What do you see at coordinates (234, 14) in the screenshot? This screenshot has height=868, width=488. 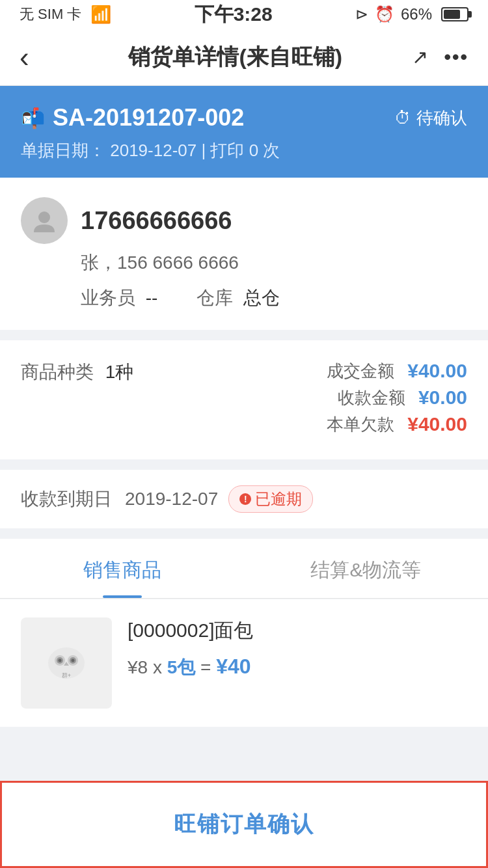 I see `status-time: 下午3:28` at bounding box center [234, 14].